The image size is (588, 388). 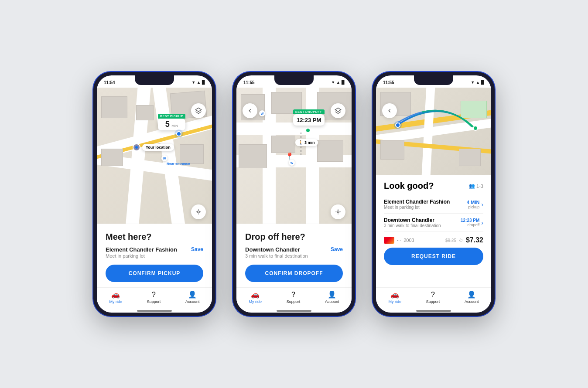 What do you see at coordinates (433, 295) in the screenshot?
I see `support-icon-3: ?` at bounding box center [433, 295].